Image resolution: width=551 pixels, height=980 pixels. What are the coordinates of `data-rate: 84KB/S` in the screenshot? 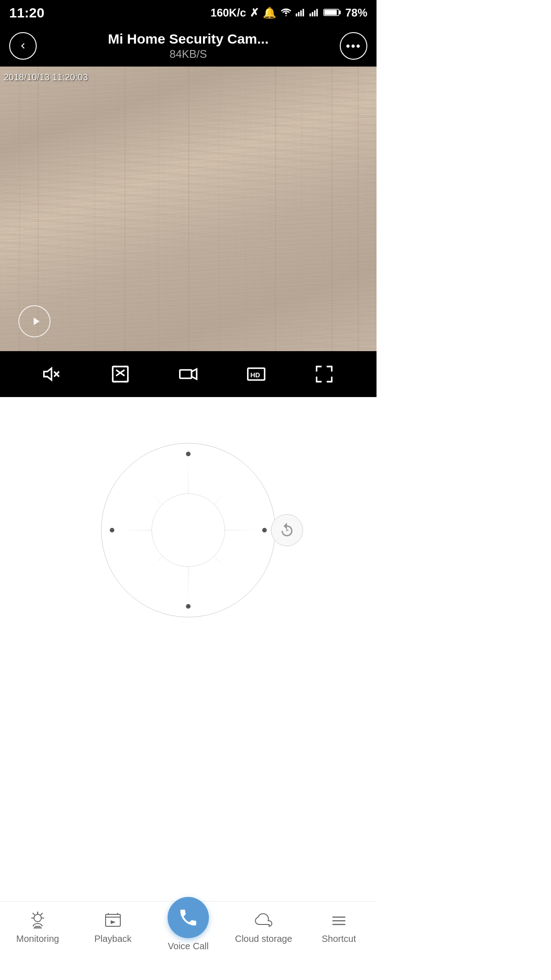 It's located at (188, 54).